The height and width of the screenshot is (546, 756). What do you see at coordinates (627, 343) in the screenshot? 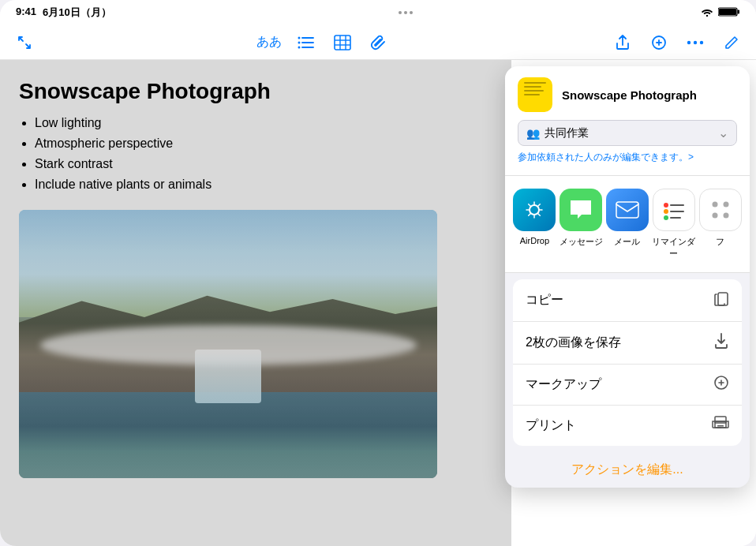
I see `save-images-action: 2枚の画像を保存` at bounding box center [627, 343].